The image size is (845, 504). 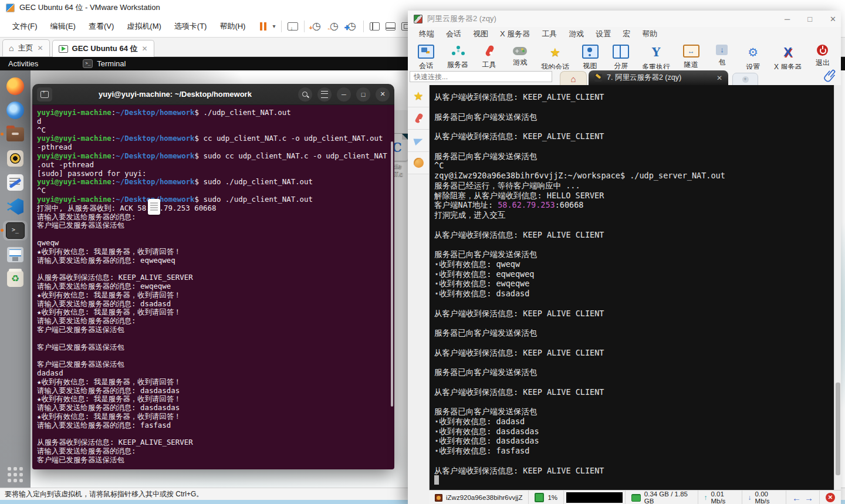 What do you see at coordinates (418, 119) in the screenshot?
I see `sidebar-tools-knife-button` at bounding box center [418, 119].